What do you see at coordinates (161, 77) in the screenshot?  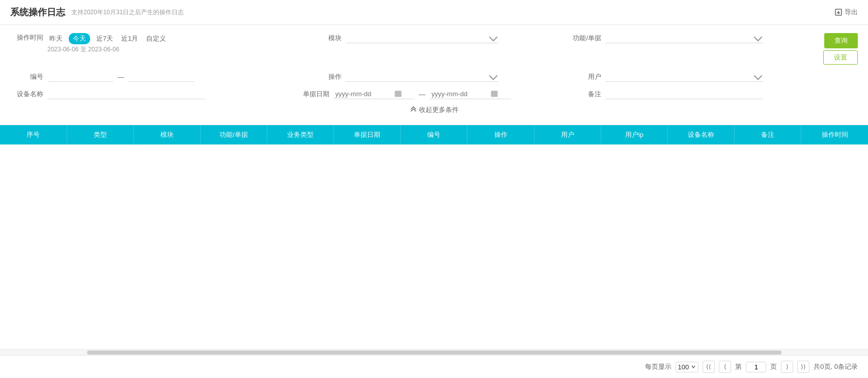 I see `code-input-to` at bounding box center [161, 77].